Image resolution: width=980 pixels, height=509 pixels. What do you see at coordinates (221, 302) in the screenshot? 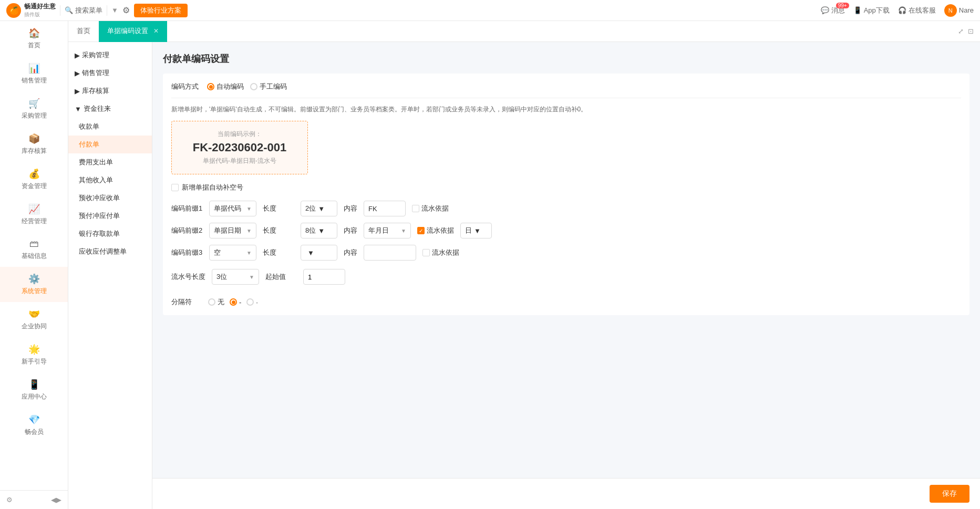
I see `sep-none-label: 无` at bounding box center [221, 302].